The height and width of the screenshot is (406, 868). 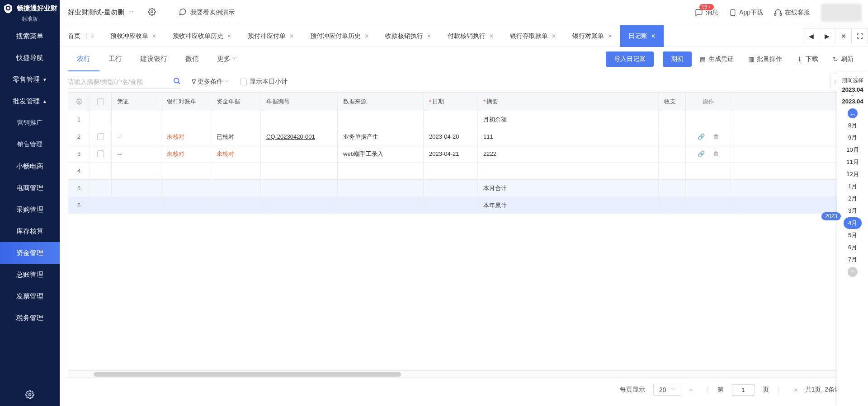 I want to click on table-row: 1月初余额, so click(x=464, y=119).